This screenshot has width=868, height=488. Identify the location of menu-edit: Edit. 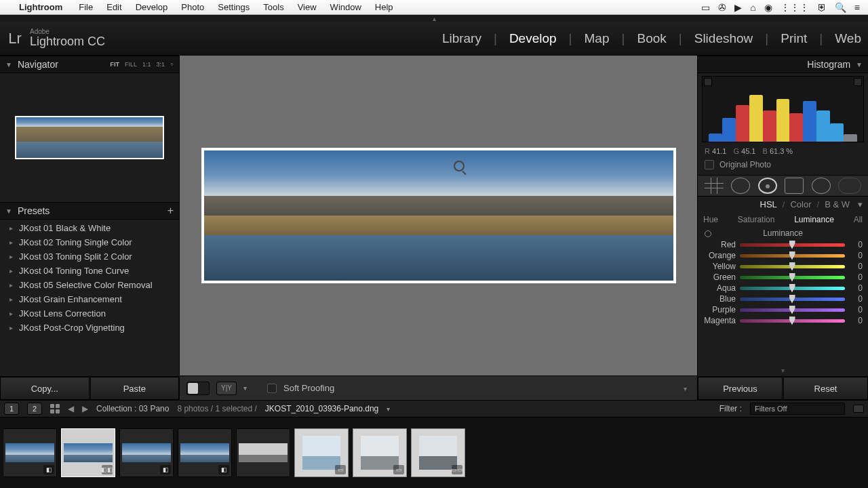
(114, 7).